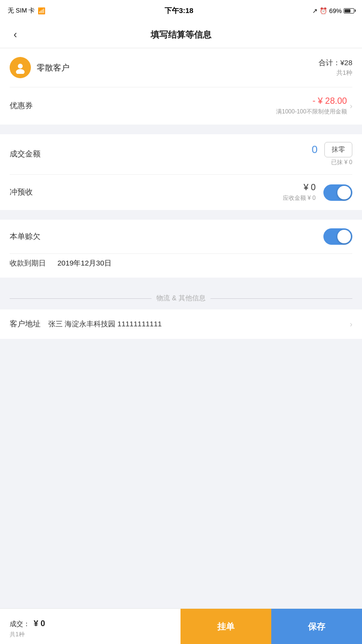 Image resolution: width=362 pixels, height=644 pixels. I want to click on footer-deal-amount: ¥ 0, so click(40, 624).